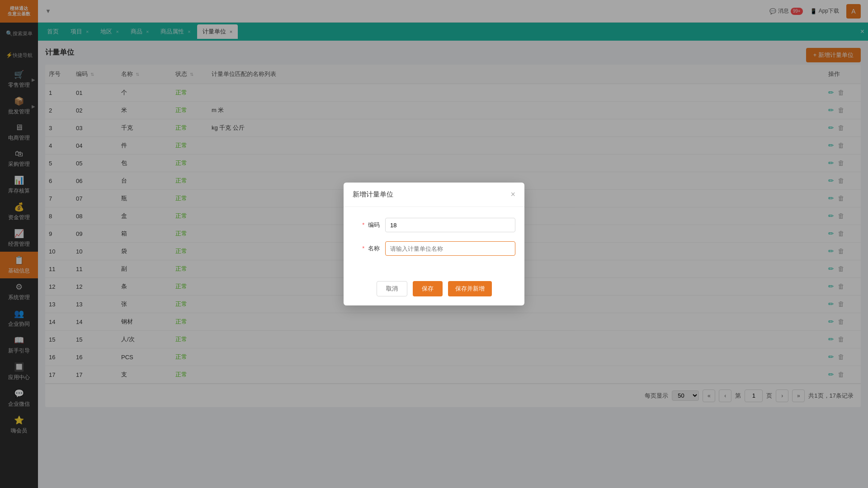 The image size is (868, 488). What do you see at coordinates (373, 194) in the screenshot?
I see `modal-title: 新增计量单位` at bounding box center [373, 194].